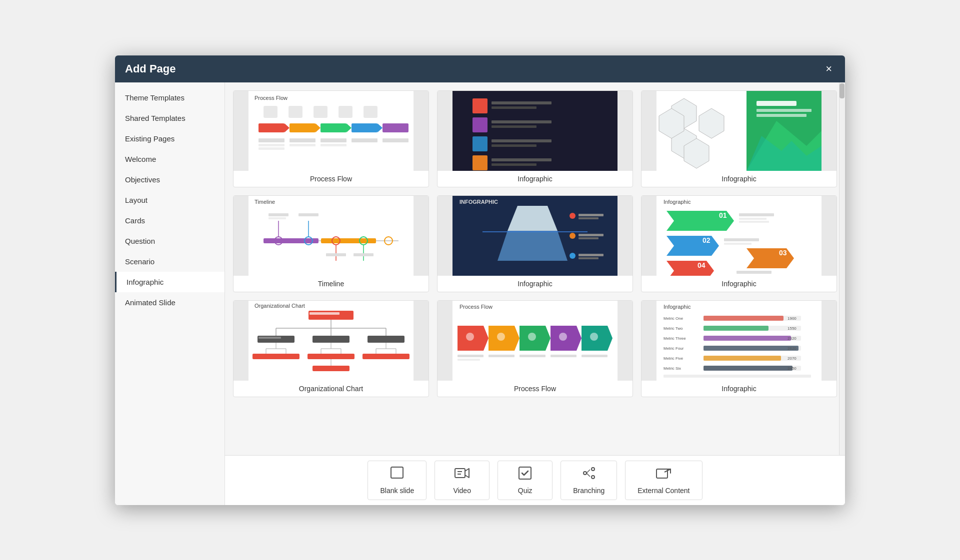  I want to click on sidebar-item-question: Question, so click(170, 241).